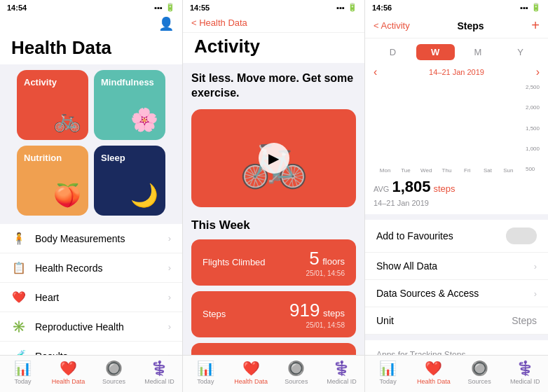 This screenshot has height=392, width=548. What do you see at coordinates (69, 372) in the screenshot?
I see `tab-health-data-1: ❤️ Health Data` at bounding box center [69, 372].